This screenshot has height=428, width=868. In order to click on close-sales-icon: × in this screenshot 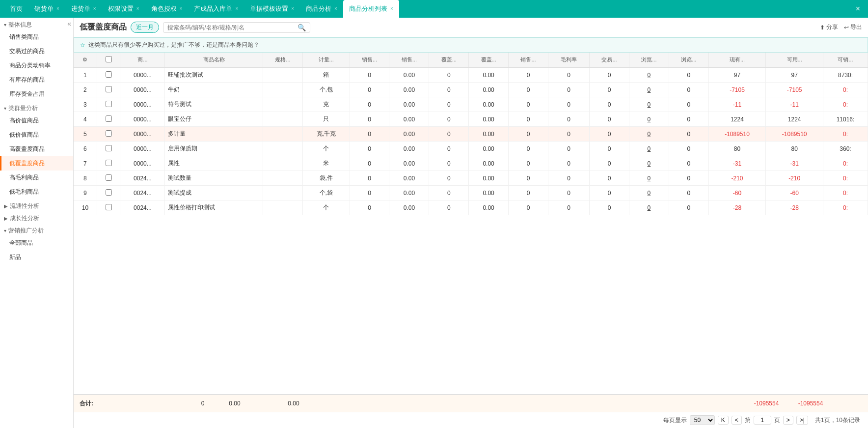, I will do `click(58, 9)`.